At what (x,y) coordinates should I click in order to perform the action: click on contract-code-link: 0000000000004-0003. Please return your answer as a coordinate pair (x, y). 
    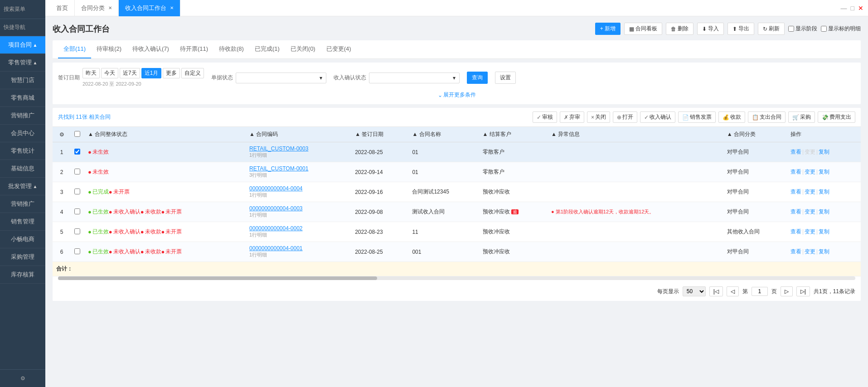
    Looking at the image, I should click on (276, 208).